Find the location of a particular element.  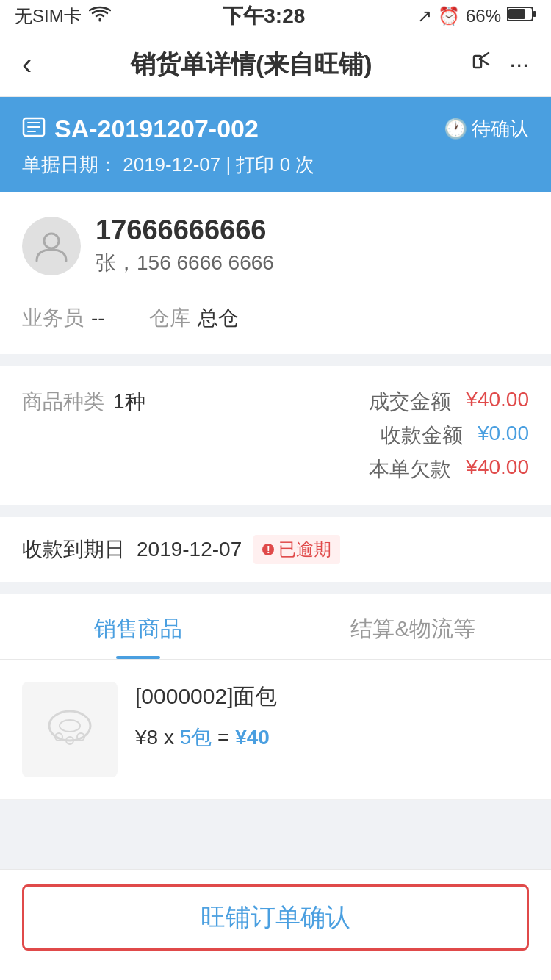

customer-phone: 17666666666 is located at coordinates (185, 231).